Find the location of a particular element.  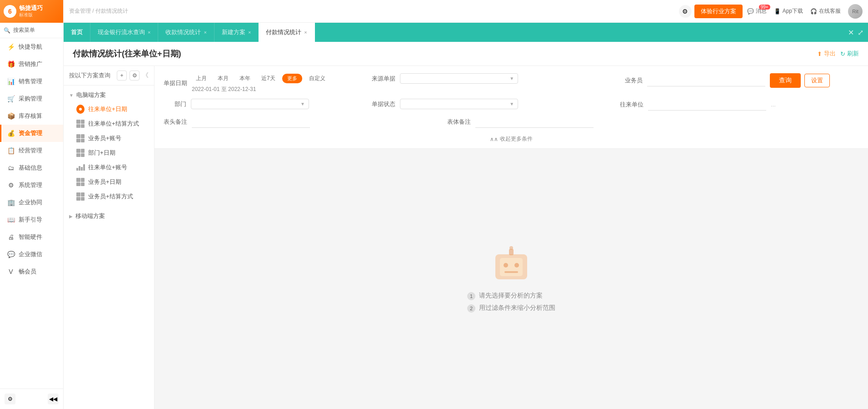

tab-close-all-icon: ✕ is located at coordinates (851, 33).